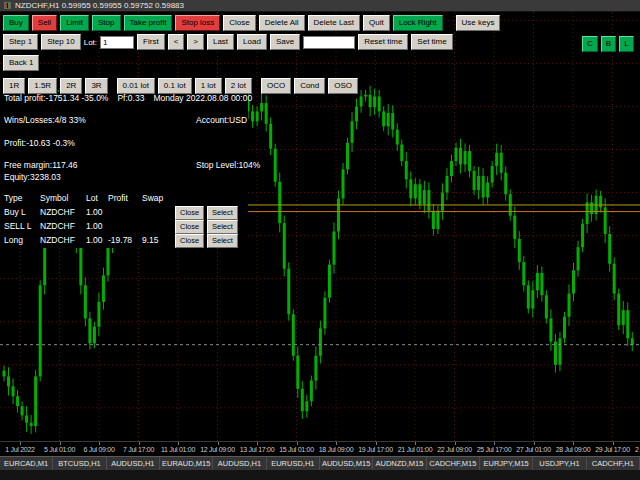 The image size is (640, 480). Describe the element at coordinates (478, 23) in the screenshot. I see `btn-use-keys: Use keys` at that location.